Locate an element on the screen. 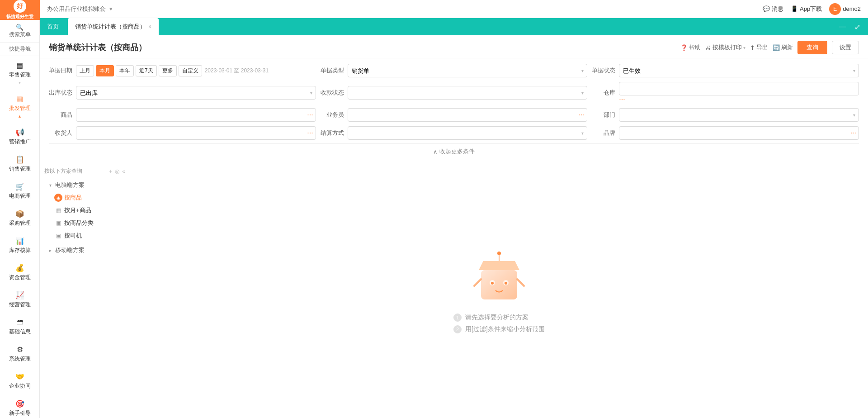  ecommerce-icon: 🛒 is located at coordinates (20, 186).